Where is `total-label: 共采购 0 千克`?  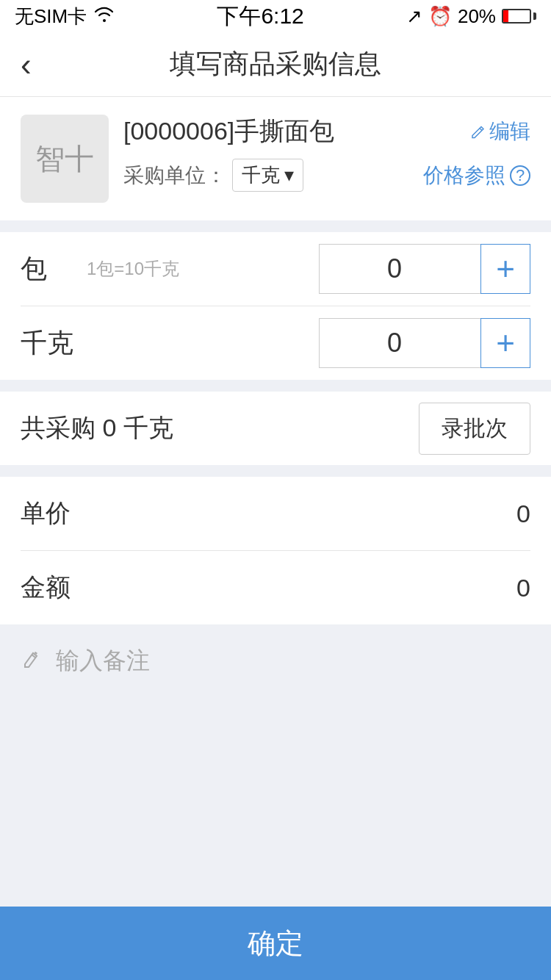 total-label: 共采购 0 千克 is located at coordinates (97, 428).